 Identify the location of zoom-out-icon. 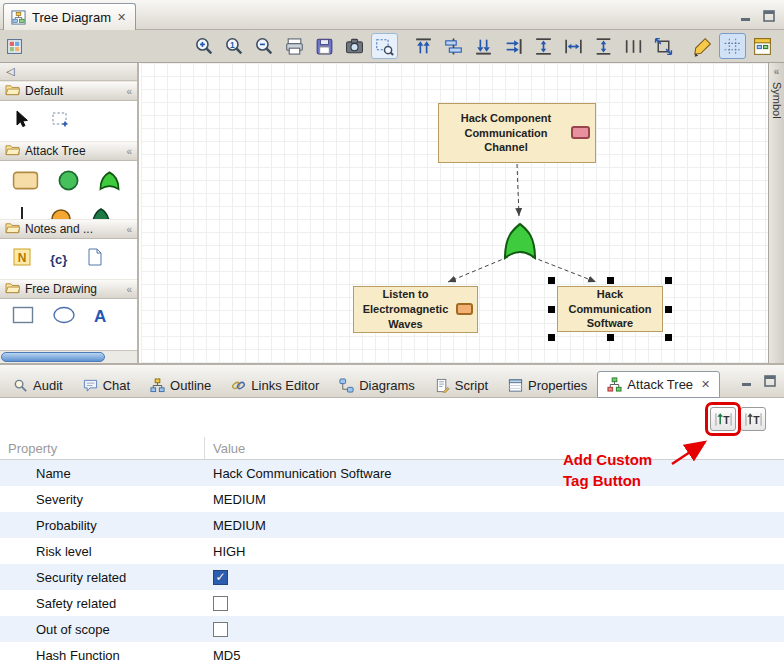
(264, 46).